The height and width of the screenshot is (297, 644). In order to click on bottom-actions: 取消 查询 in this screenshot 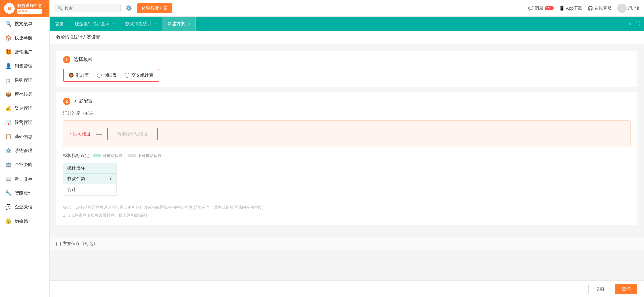, I will do `click(347, 289)`.